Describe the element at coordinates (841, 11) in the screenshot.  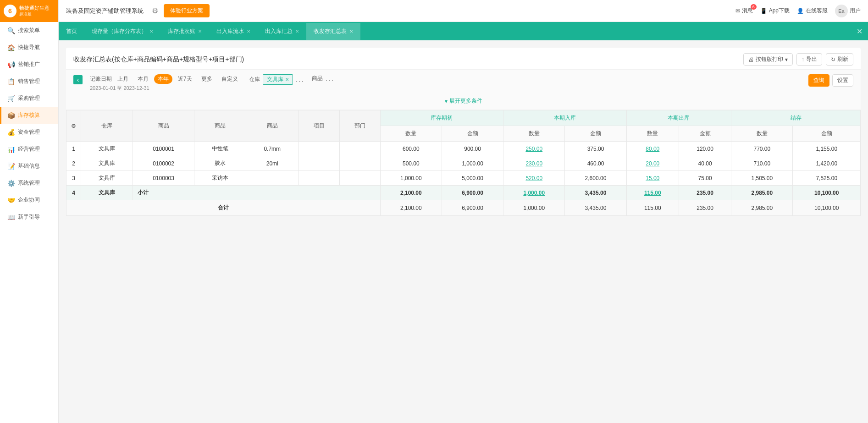
I see `avatar: Ea` at that location.